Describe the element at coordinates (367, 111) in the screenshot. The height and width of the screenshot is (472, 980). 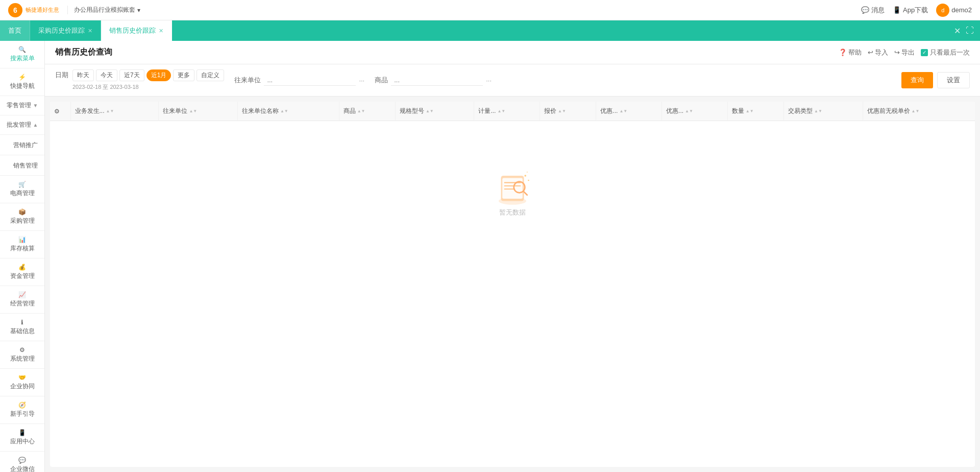
I see `table-col-product: 商品 ▲▼` at that location.